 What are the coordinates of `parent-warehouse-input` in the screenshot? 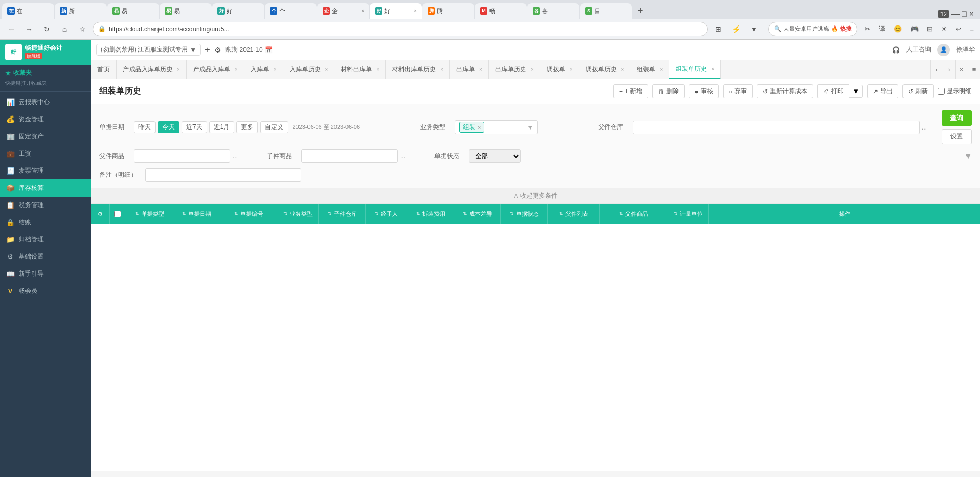 It's located at (776, 127).